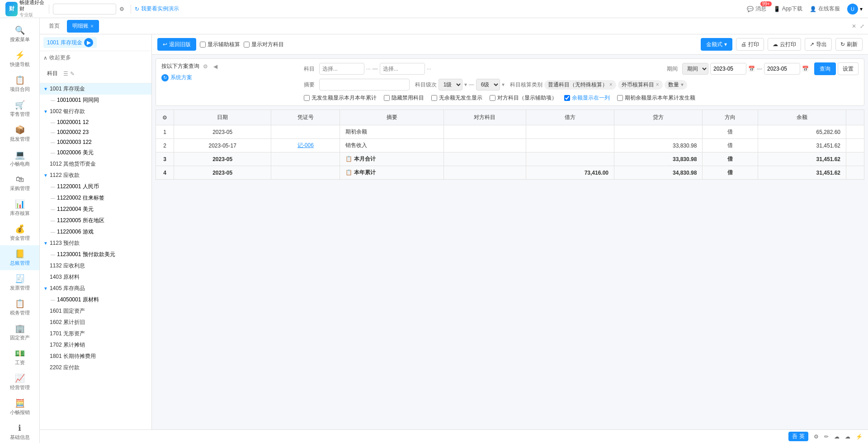  I want to click on tab-detail: 明细账 ×, so click(83, 26).